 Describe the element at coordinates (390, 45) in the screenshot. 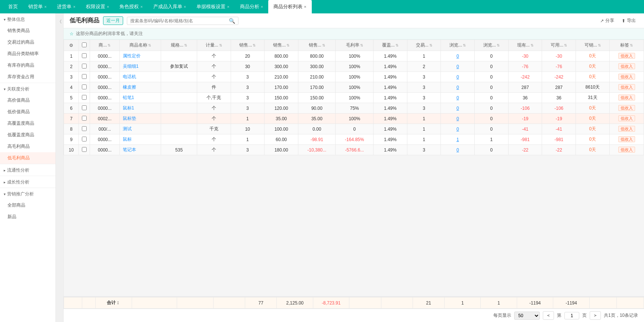

I see `sort-cover-rate: 覆盖...⇅` at that location.